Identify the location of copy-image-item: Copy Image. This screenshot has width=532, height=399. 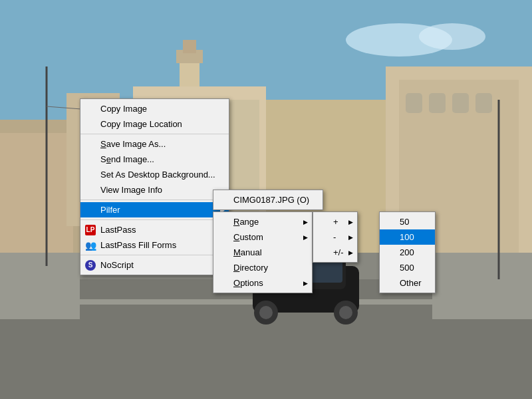
(154, 109).